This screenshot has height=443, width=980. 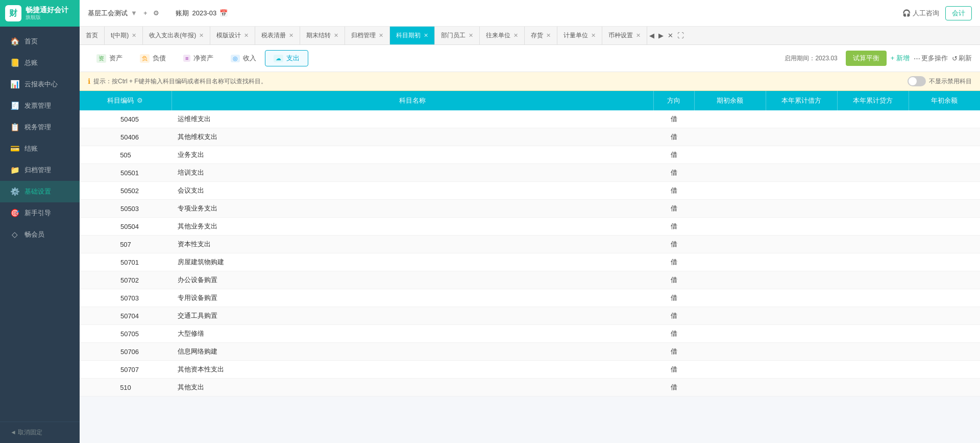 What do you see at coordinates (243, 58) in the screenshot?
I see `category-tab-income: ◎ 收入` at bounding box center [243, 58].